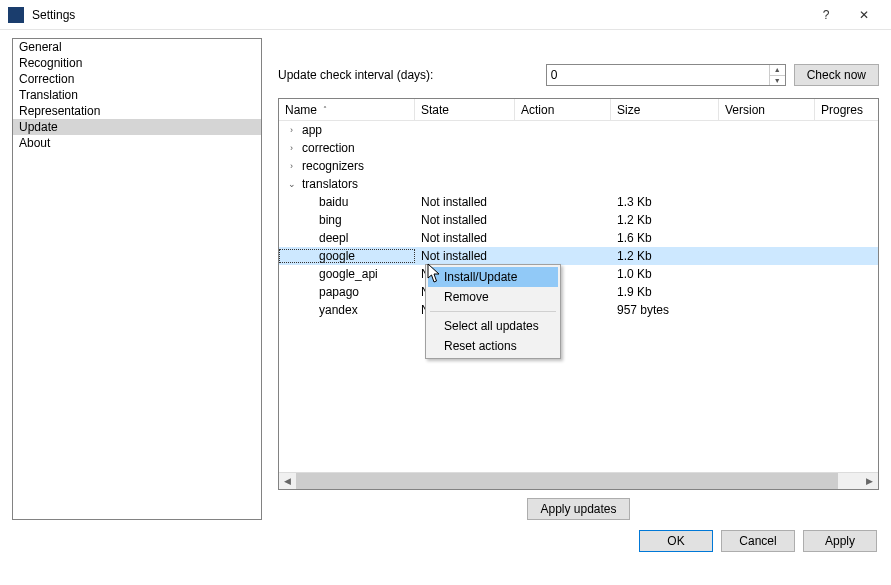 The image size is (891, 585). What do you see at coordinates (666, 75) in the screenshot?
I see `interval-spinbox: ▲ ▼` at bounding box center [666, 75].